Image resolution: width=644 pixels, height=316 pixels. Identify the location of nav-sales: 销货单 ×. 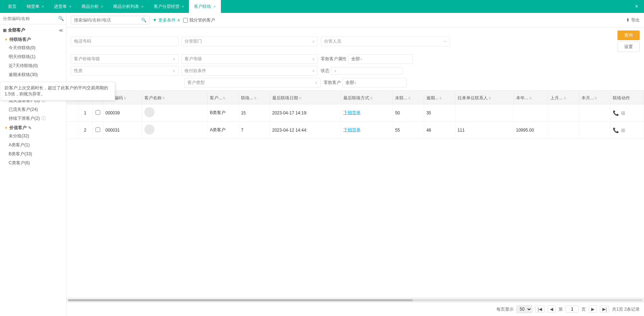
(35, 6).